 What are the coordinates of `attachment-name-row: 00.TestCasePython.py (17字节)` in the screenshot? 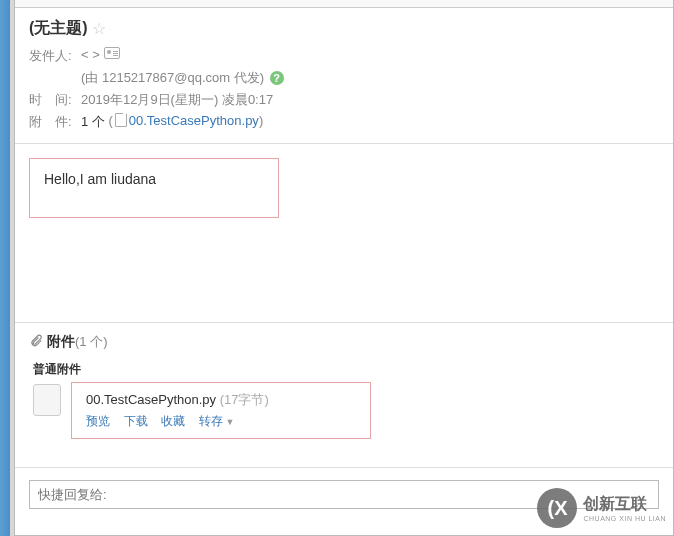 It's located at (221, 400).